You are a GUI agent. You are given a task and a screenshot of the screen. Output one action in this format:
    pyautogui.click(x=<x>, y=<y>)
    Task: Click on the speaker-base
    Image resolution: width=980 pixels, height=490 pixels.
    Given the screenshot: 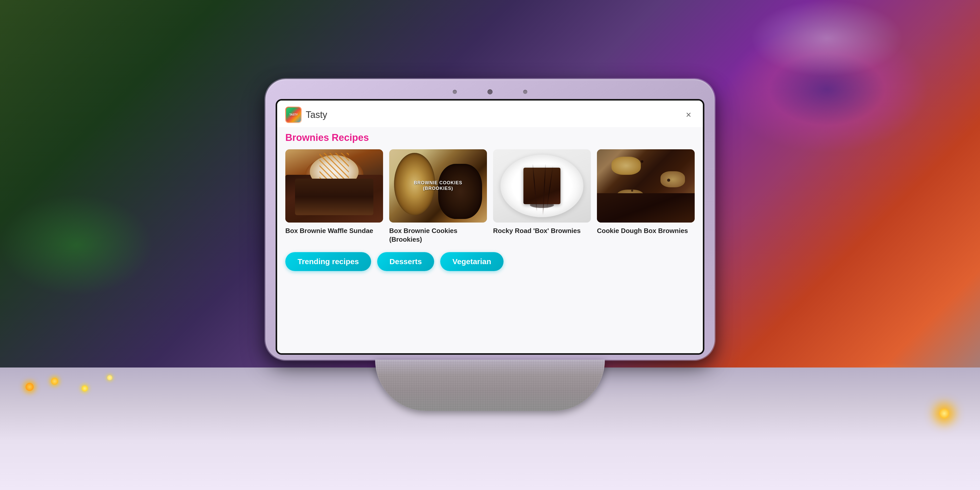 What is the action you would take?
    pyautogui.click(x=490, y=385)
    